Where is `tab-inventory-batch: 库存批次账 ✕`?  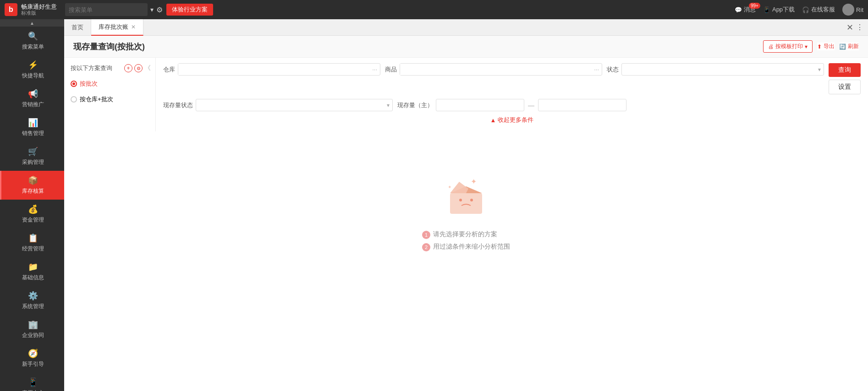 tab-inventory-batch: 库存批次账 ✕ is located at coordinates (117, 27).